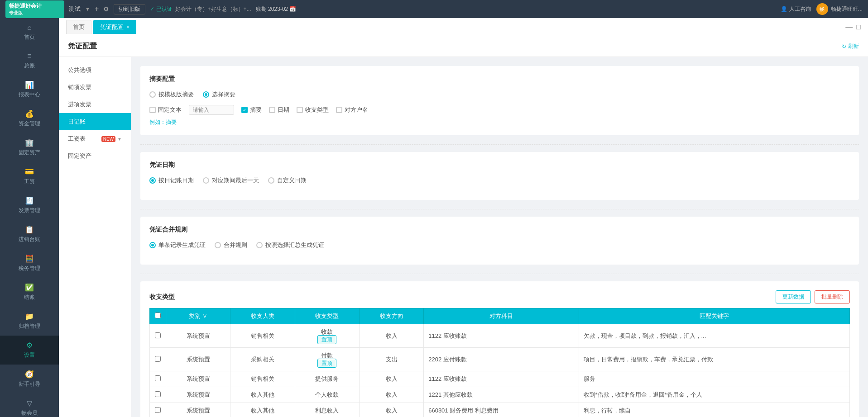 This screenshot has width=868, height=417. What do you see at coordinates (211, 110) in the screenshot?
I see `fixed-text-input` at bounding box center [211, 110].